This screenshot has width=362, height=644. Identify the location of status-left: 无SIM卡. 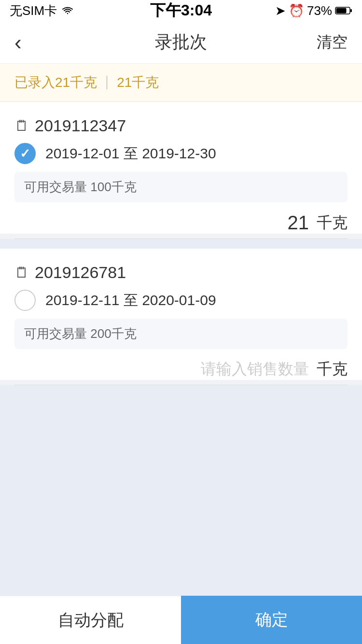
(42, 11).